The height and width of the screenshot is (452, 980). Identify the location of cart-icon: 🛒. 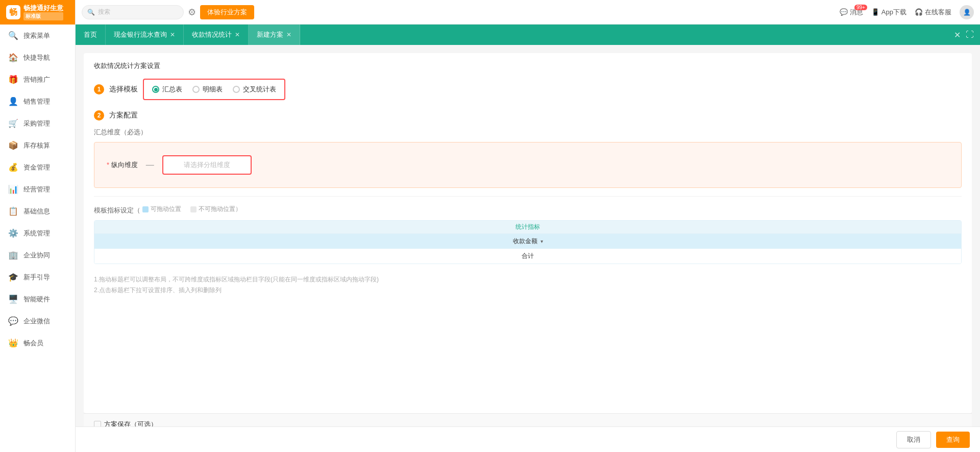
(13, 124).